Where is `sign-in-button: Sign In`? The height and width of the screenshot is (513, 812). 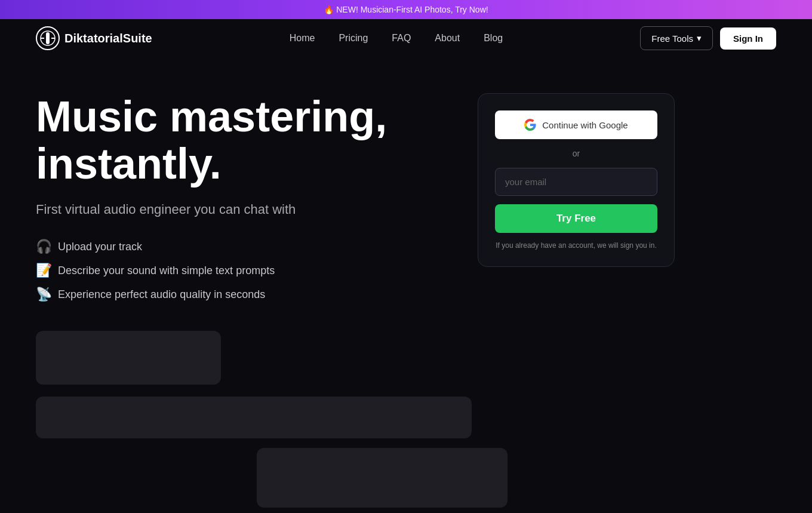
sign-in-button: Sign In is located at coordinates (748, 38).